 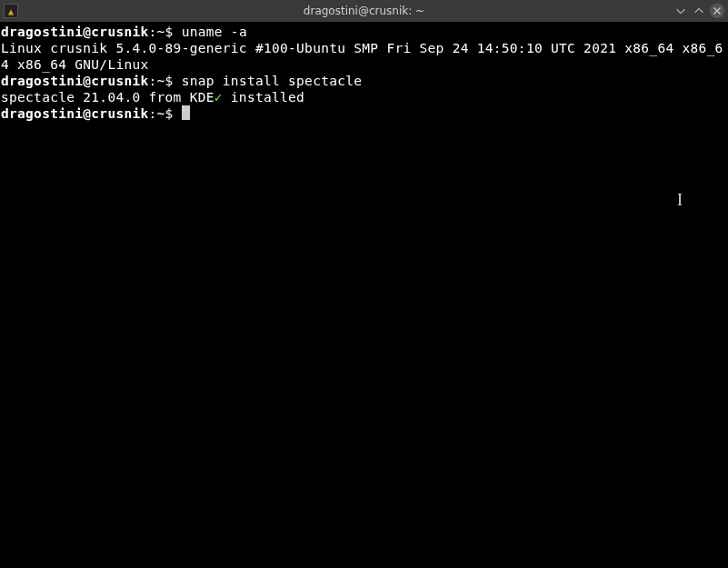 I want to click on window-titlebar: ▲ dragostini@crusnik: ~, so click(x=364, y=11).